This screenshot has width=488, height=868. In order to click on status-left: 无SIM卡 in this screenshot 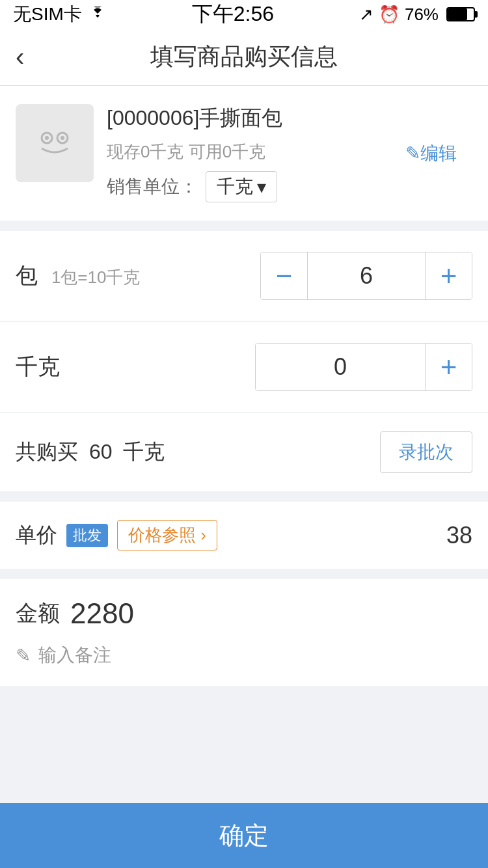, I will do `click(60, 14)`.